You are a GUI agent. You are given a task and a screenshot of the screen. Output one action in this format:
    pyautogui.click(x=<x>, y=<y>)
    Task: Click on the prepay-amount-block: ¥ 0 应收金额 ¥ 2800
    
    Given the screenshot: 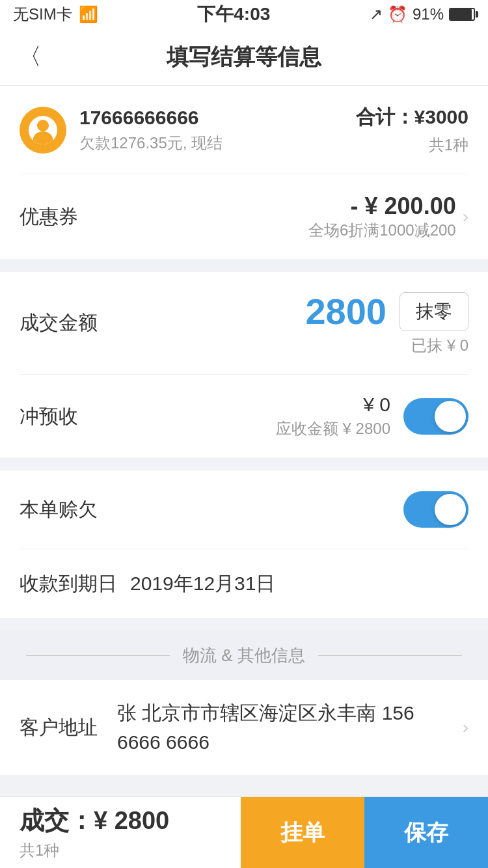 What is the action you would take?
    pyautogui.click(x=333, y=416)
    